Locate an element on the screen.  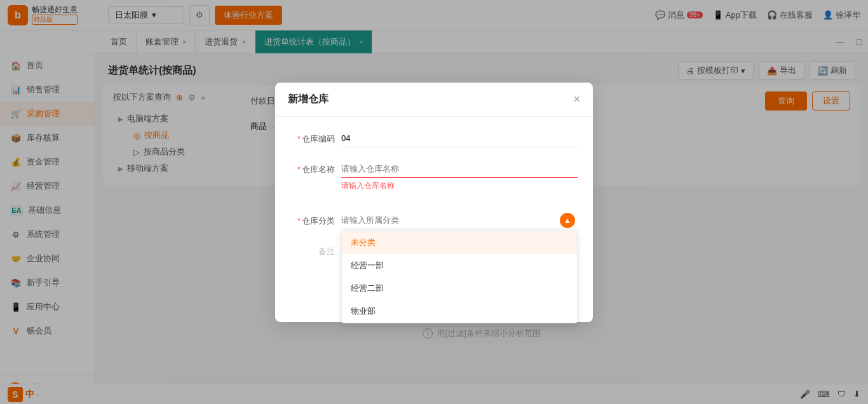
name-error-msg: 请输入仓库名称 is located at coordinates (459, 185).